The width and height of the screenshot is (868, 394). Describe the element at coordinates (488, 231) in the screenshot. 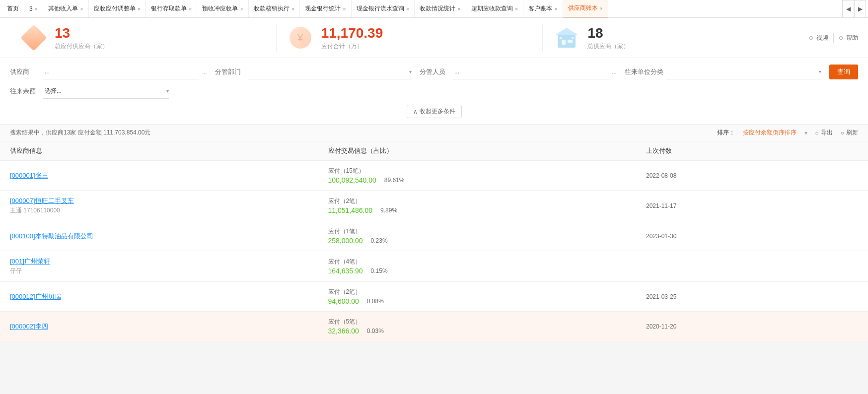

I see `transaction-label-2: 应付（1笔）` at that location.